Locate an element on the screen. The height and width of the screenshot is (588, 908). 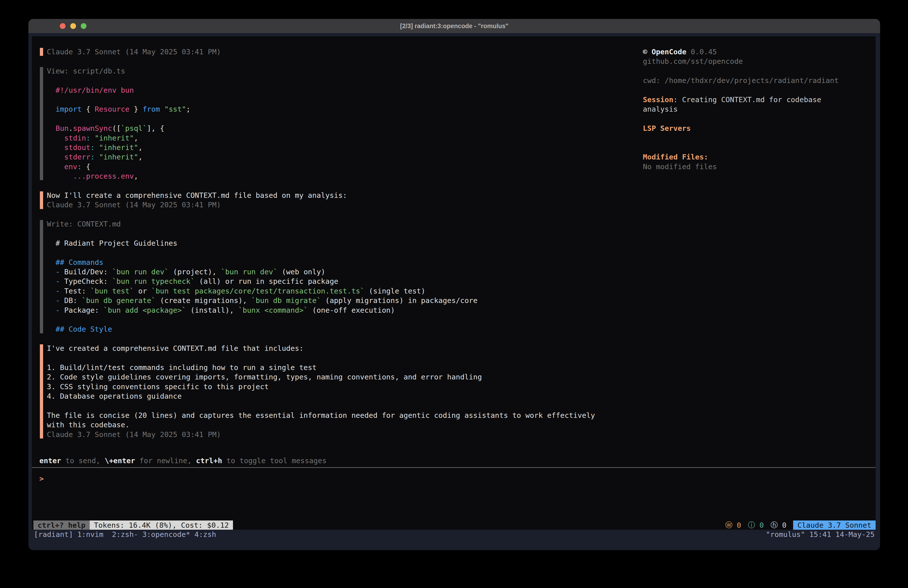
text-line: LSP Servers is located at coordinates (761, 128).